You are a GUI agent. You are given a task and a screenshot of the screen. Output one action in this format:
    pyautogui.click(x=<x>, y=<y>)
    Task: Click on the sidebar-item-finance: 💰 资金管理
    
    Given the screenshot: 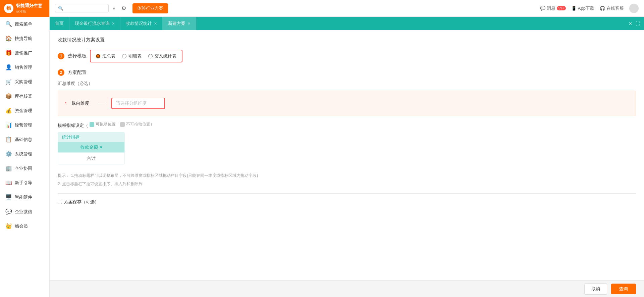 What is the action you would take?
    pyautogui.click(x=25, y=111)
    